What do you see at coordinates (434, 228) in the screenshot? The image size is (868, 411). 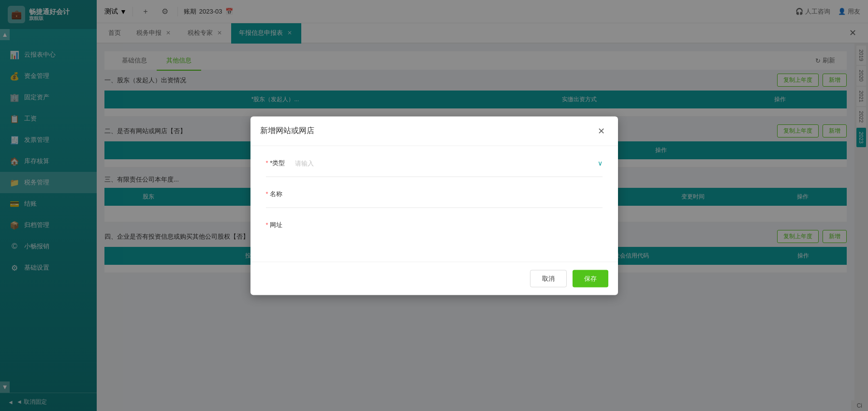 I see `url-form-item: * 网址` at bounding box center [434, 228].